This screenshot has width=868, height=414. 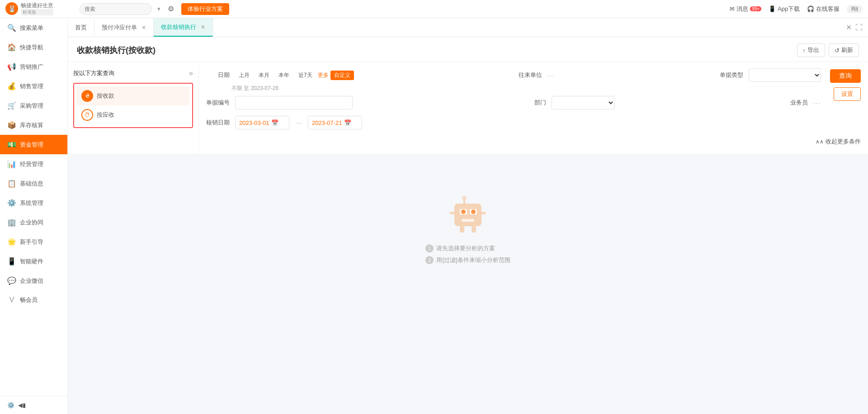 I want to click on system-icon: ⚙️, so click(x=12, y=203).